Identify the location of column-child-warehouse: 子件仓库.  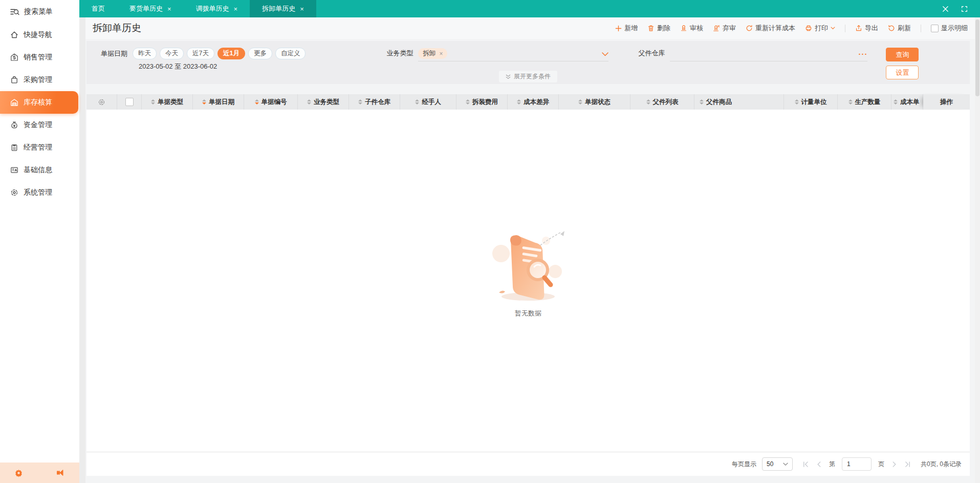
(375, 102).